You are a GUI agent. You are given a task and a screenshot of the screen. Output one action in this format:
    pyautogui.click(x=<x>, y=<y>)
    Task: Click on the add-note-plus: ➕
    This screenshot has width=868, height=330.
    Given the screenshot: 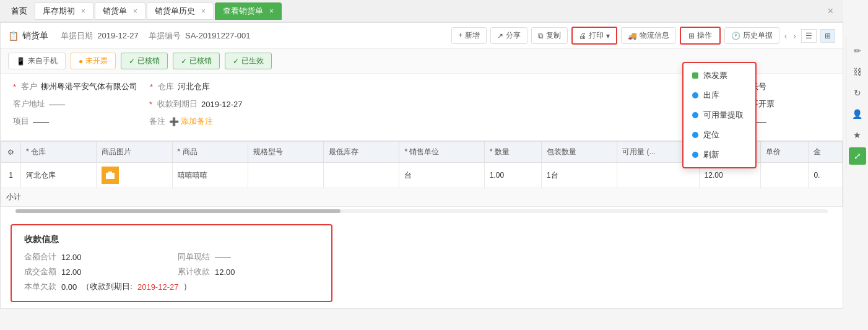 What is the action you would take?
    pyautogui.click(x=174, y=121)
    